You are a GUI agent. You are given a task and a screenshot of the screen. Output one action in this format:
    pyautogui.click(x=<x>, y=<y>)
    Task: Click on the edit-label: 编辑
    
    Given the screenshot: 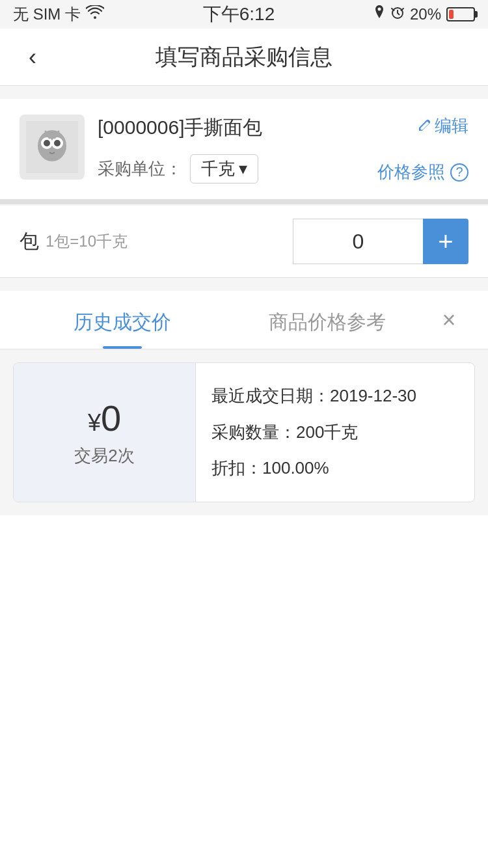 What is the action you would take?
    pyautogui.click(x=452, y=126)
    